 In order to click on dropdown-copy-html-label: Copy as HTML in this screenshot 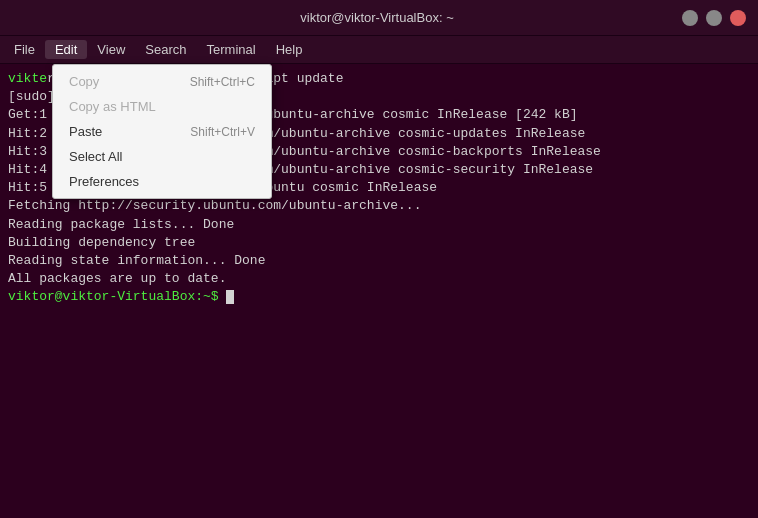, I will do `click(112, 106)`.